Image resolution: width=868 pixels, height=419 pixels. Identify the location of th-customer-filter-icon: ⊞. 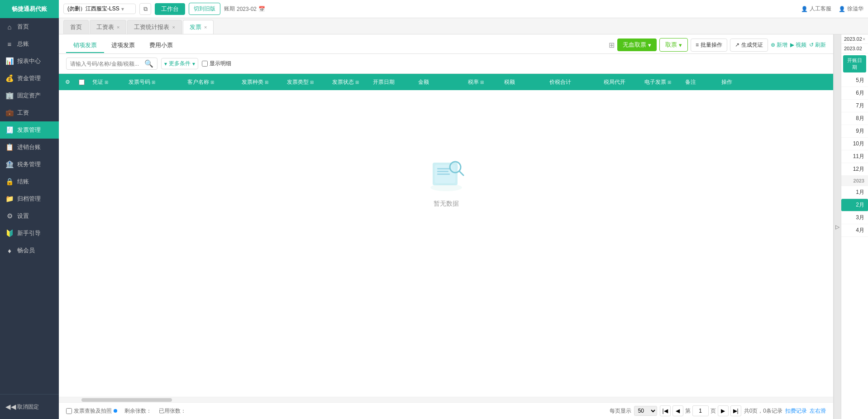
(212, 82).